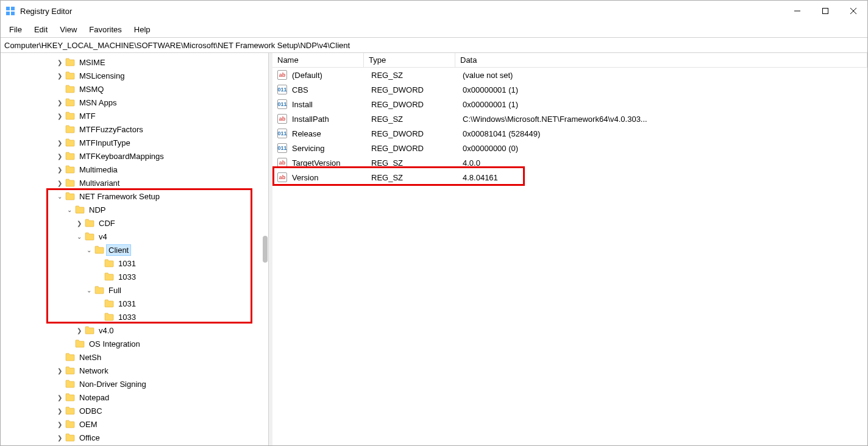  Describe the element at coordinates (570, 104) in the screenshot. I see `value-row-install: 011InstallREG_DWORD0x00000001 (1)` at that location.